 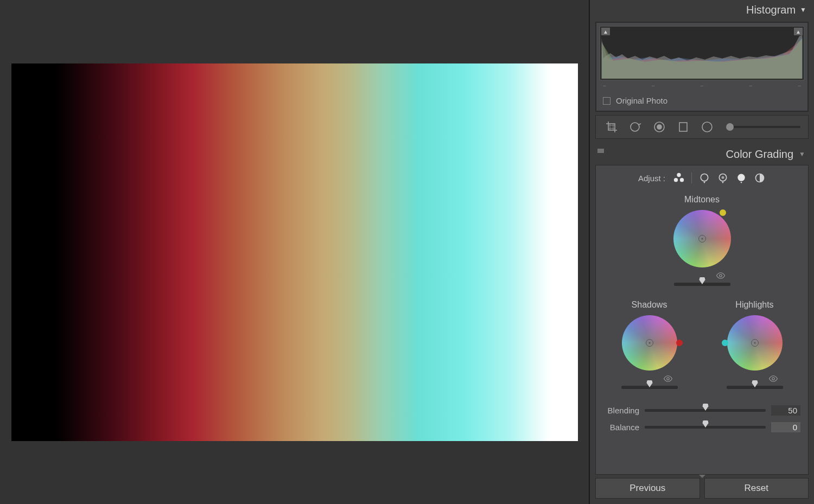 I want to click on blending-value: 50, so click(x=786, y=410).